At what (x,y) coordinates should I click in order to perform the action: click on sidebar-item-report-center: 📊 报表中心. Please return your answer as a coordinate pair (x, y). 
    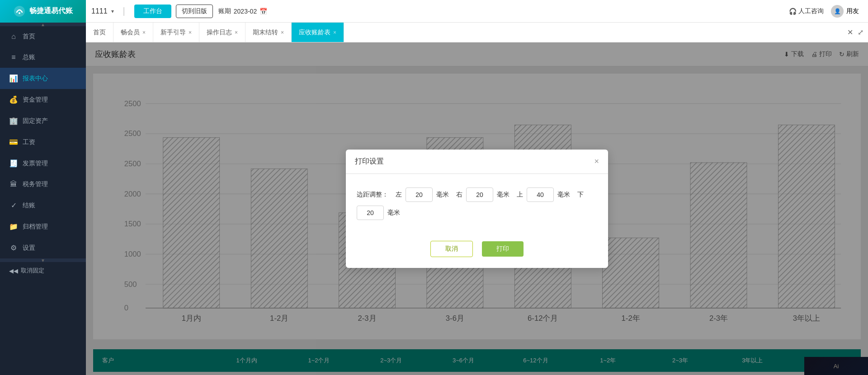
    Looking at the image, I should click on (43, 79).